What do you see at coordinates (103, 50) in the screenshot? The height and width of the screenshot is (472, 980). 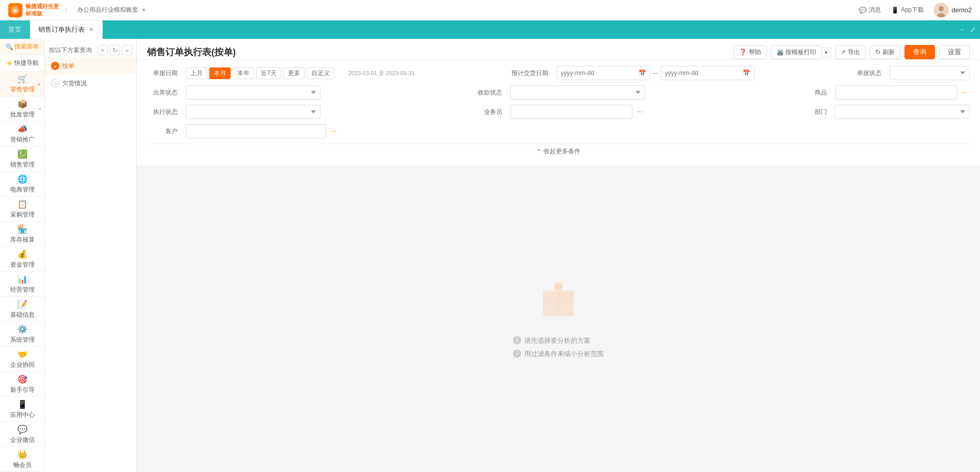 I see `left-panel-add-btn: +` at bounding box center [103, 50].